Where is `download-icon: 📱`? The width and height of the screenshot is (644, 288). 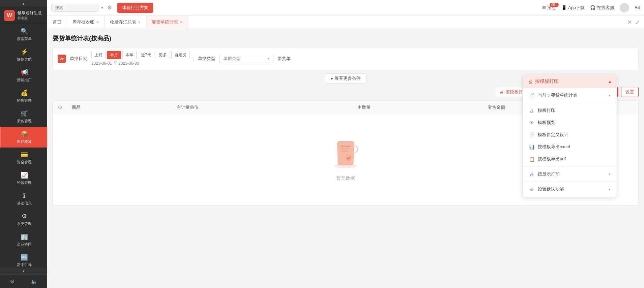
download-icon: 📱 is located at coordinates (564, 7).